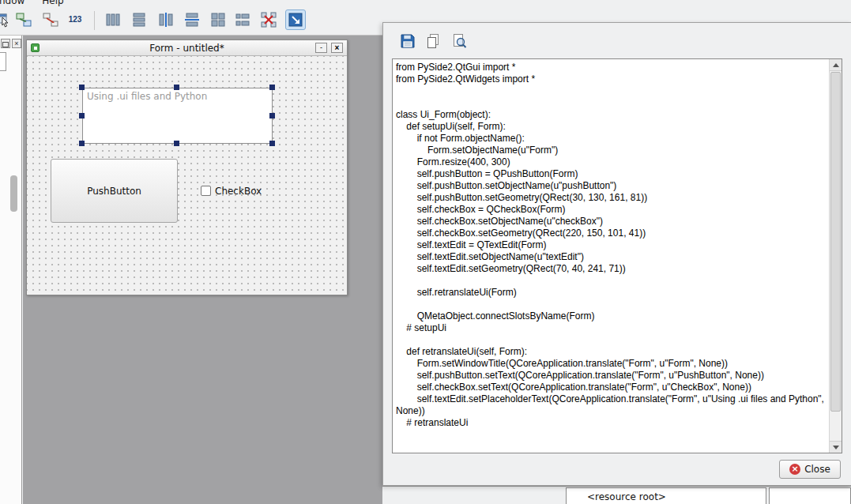  Describe the element at coordinates (810, 469) in the screenshot. I see `close-button: Close` at that location.